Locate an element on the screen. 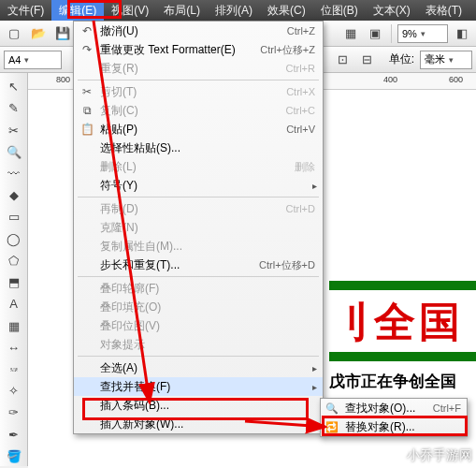  zoom-combo: 9% ▾ is located at coordinates (423, 34).